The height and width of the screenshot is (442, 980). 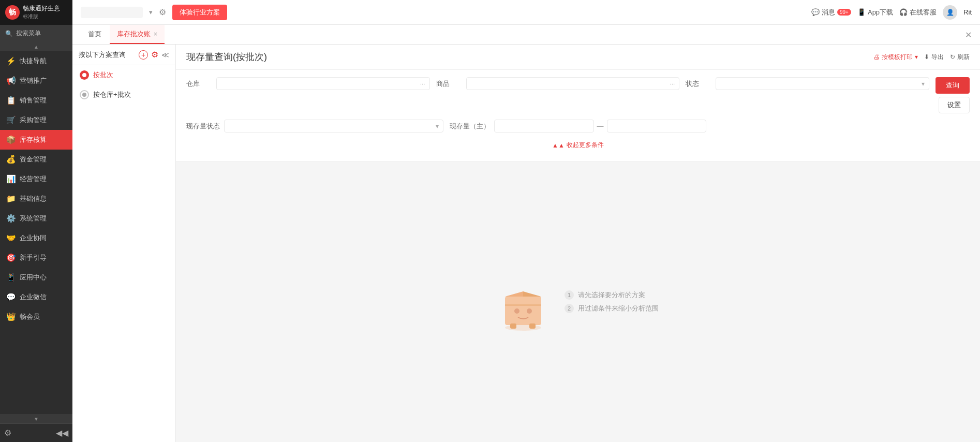 What do you see at coordinates (585, 145) in the screenshot?
I see `collapse-label: 收起更多条件` at bounding box center [585, 145].